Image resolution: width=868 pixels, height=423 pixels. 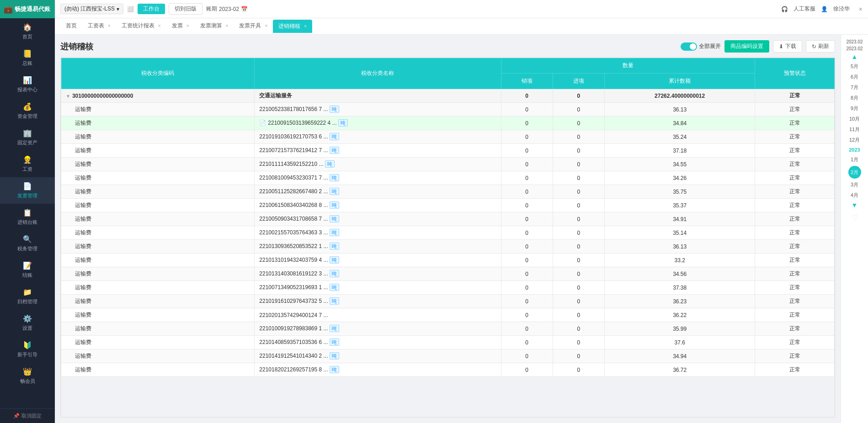 What do you see at coordinates (855, 57) in the screenshot?
I see `rp-up-arrow: ▲` at bounding box center [855, 57].